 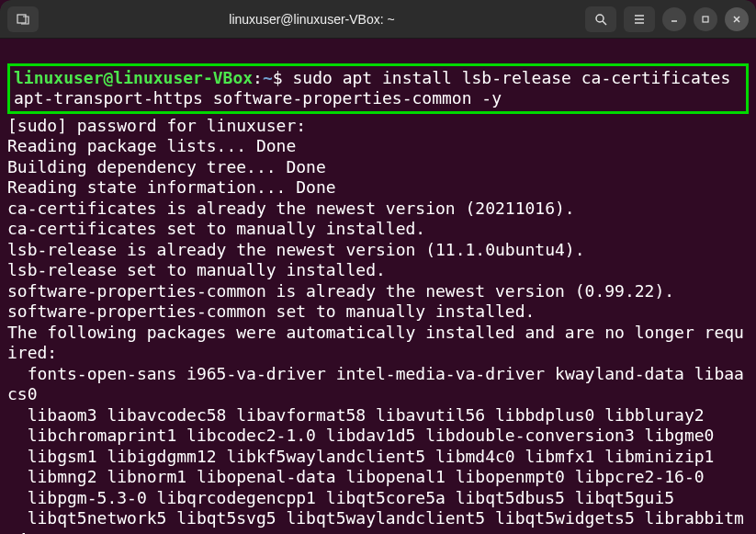 I want to click on minimize-icon, so click(x=674, y=19).